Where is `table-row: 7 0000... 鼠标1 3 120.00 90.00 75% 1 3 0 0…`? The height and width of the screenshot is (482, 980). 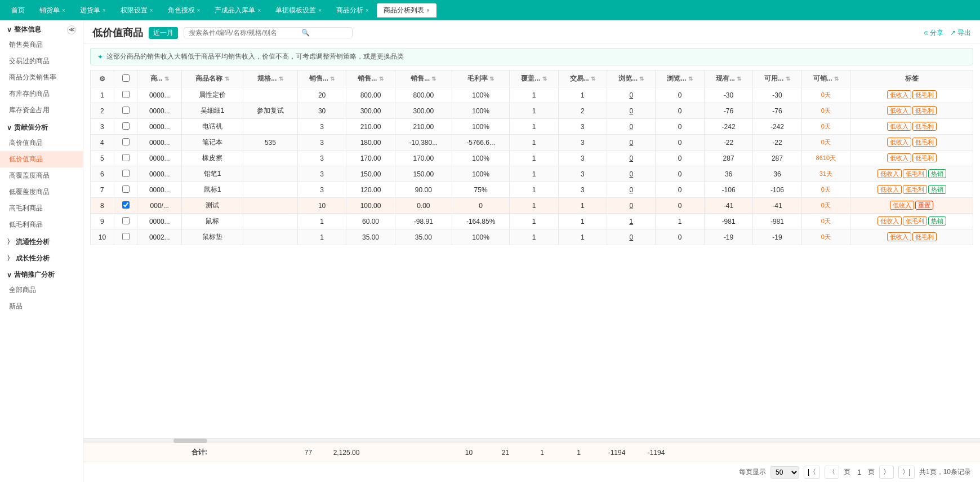 table-row: 7 0000... 鼠标1 3 120.00 90.00 75% 1 3 0 0… is located at coordinates (532, 190).